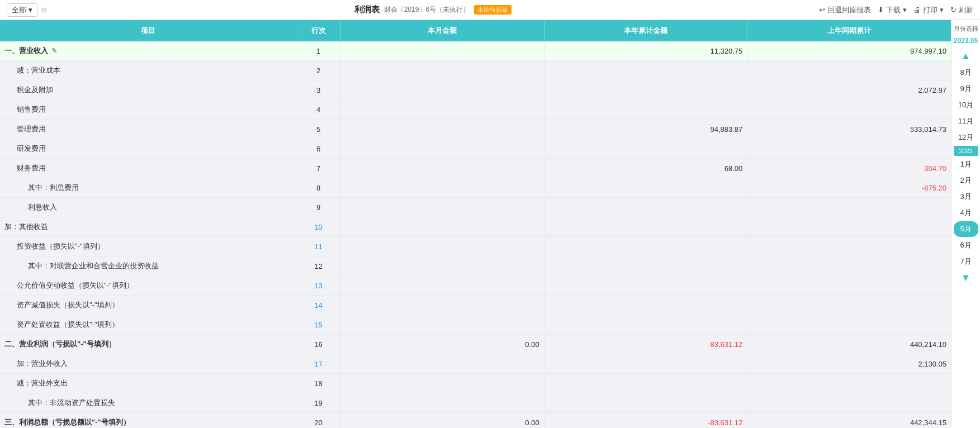  I want to click on table-row: 销售费用 4, so click(475, 110).